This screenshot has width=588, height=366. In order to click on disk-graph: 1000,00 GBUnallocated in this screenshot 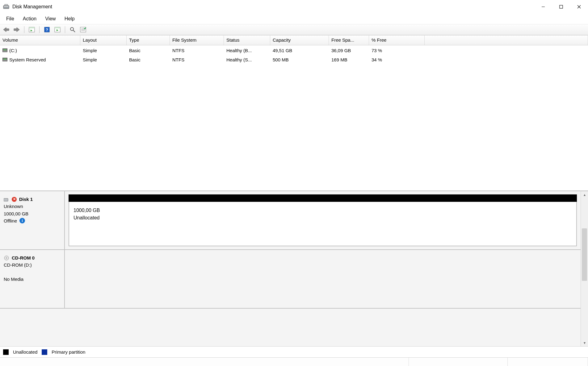, I will do `click(323, 220)`.